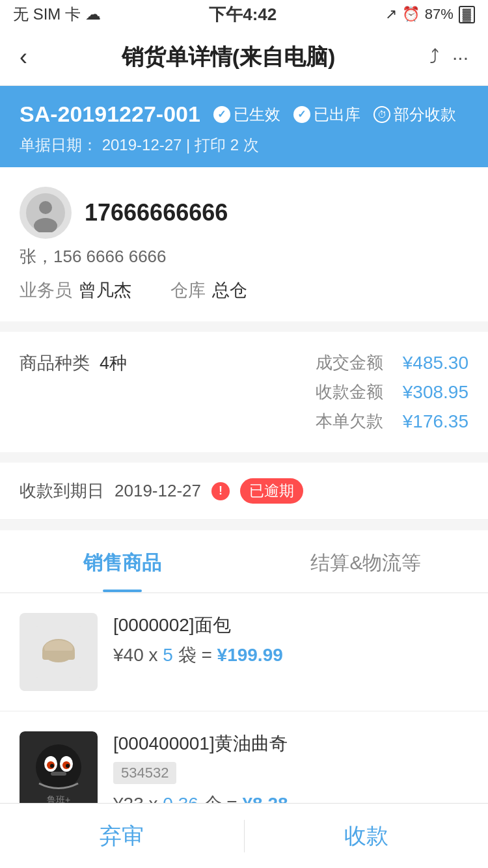  What do you see at coordinates (59, 770) in the screenshot?
I see `product-image-icon: 鲁班+` at bounding box center [59, 770].